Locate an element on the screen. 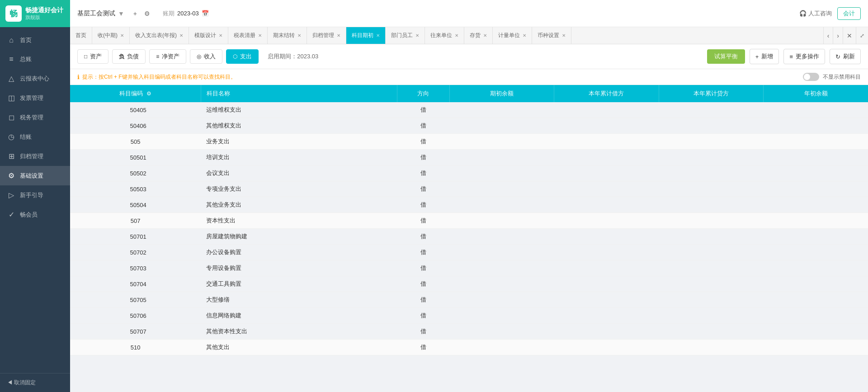 The image size is (868, 392). tab-home: 首页 is located at coordinates (81, 36).